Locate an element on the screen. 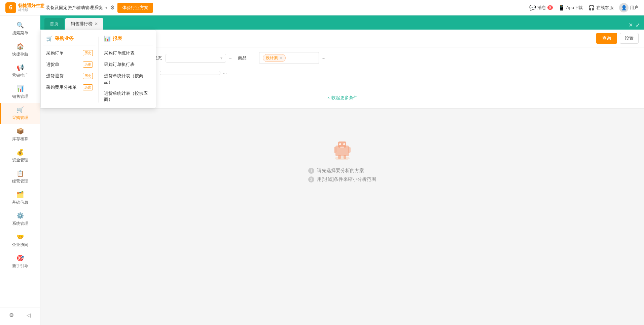  collapse-chevron-icon: ∧ is located at coordinates (328, 98).